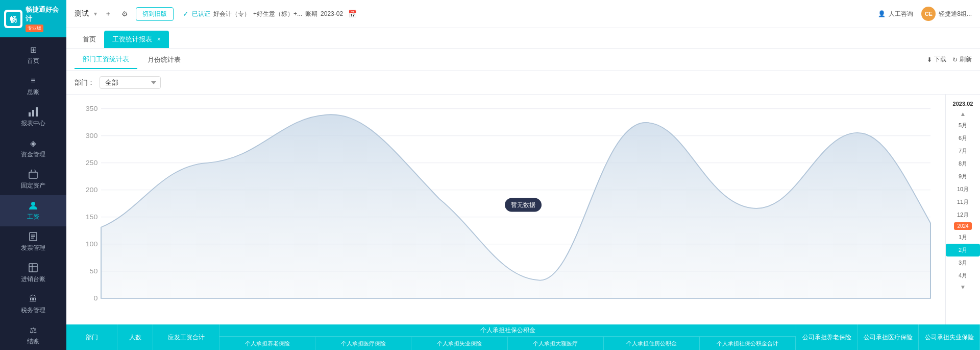  What do you see at coordinates (33, 311) in the screenshot?
I see `sidebar-label-tax: 税务管理` at bounding box center [33, 311].